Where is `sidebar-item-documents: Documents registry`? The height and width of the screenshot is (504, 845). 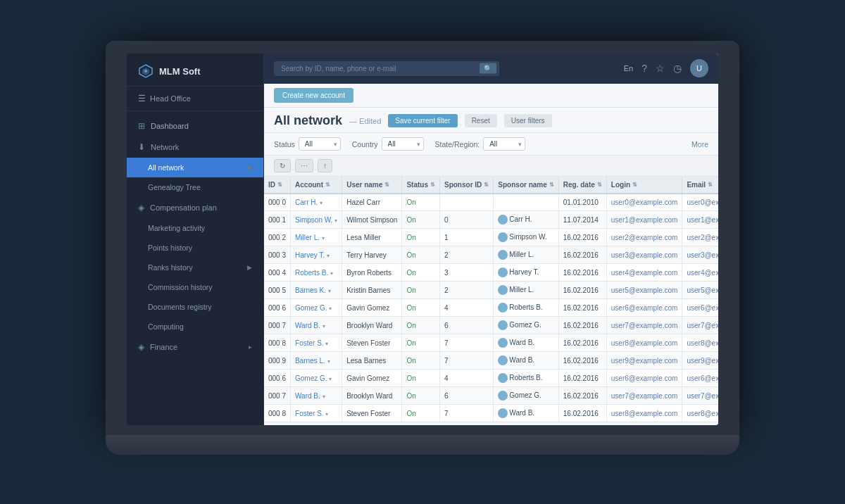
sidebar-item-documents: Documents registry is located at coordinates (195, 307).